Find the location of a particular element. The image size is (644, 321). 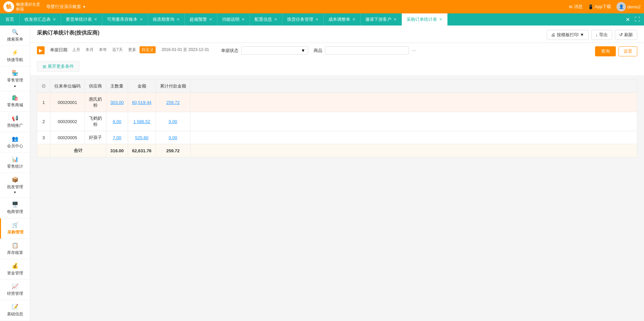

amount-link: 60,519.44 is located at coordinates (142, 103).